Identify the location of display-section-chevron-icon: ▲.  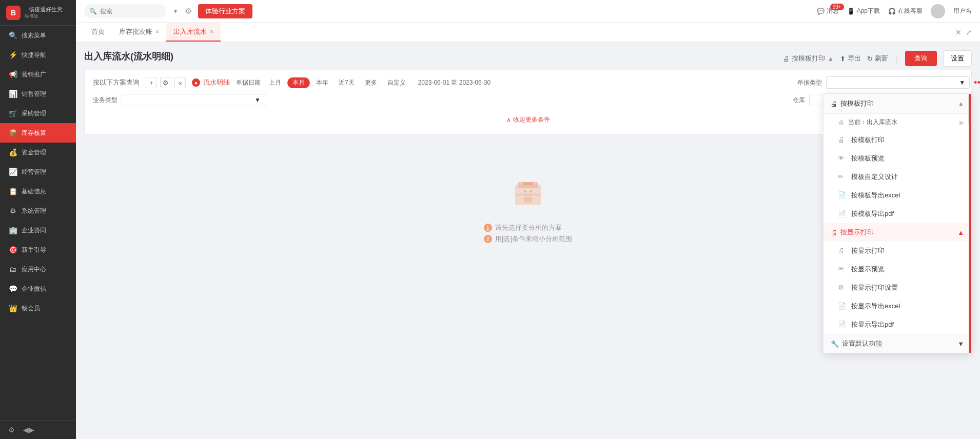
(961, 233).